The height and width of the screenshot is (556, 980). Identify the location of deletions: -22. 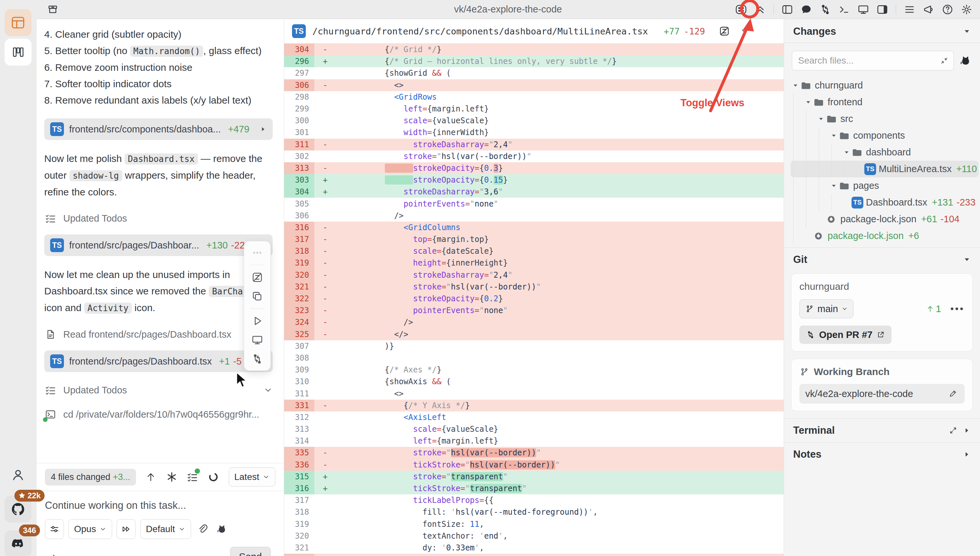
(238, 245).